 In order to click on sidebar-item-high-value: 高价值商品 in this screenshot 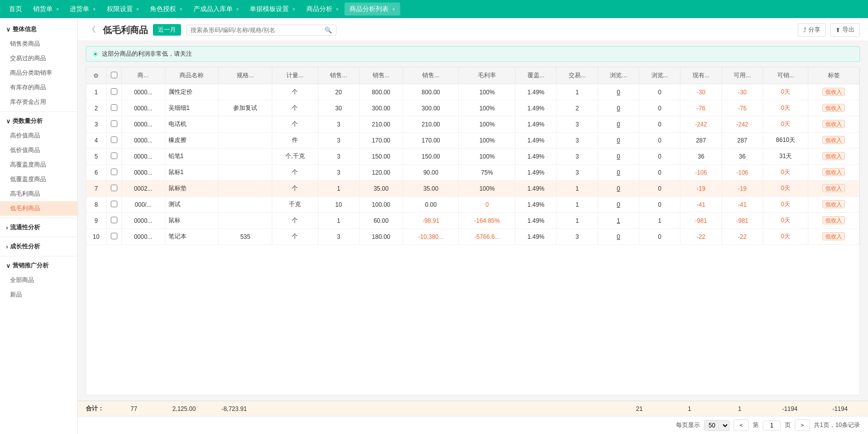, I will do `click(39, 135)`.